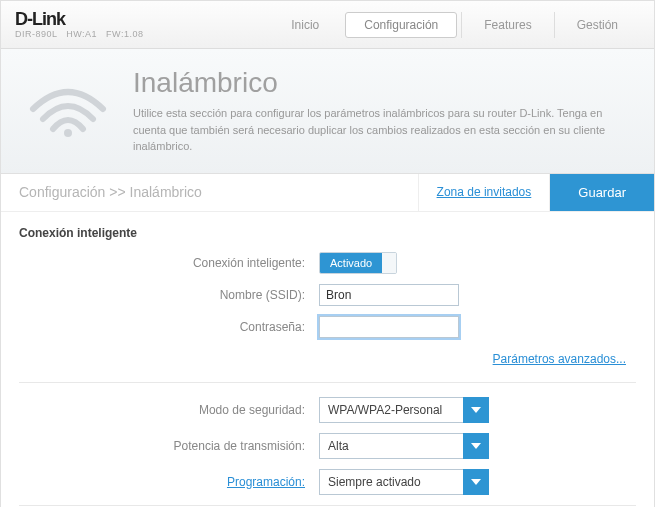 The height and width of the screenshot is (507, 655). What do you see at coordinates (391, 482) in the screenshot?
I see `schedule-value: Siempre activado` at bounding box center [391, 482].